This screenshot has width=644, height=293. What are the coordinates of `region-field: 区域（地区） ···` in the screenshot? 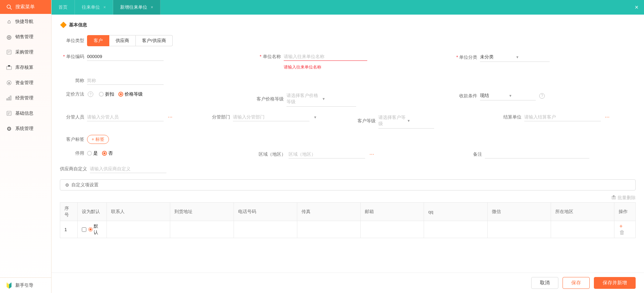 It's located at (347, 154).